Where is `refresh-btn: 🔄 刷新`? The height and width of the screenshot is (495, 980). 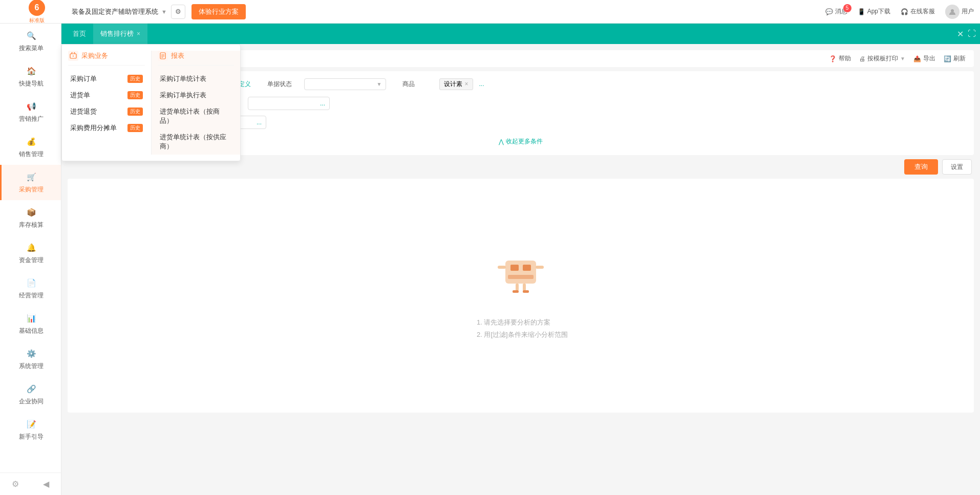
refresh-btn: 🔄 刷新 is located at coordinates (954, 58).